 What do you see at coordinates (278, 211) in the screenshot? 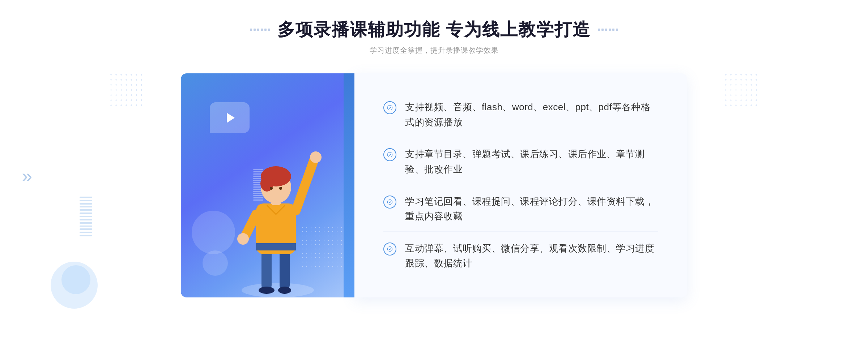
I see `character-illustration` at bounding box center [278, 211].